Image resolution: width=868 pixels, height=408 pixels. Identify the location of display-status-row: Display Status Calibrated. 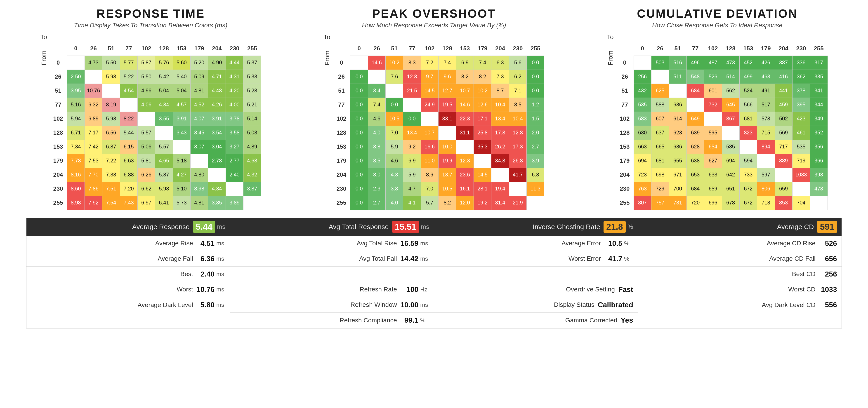
(536, 305).